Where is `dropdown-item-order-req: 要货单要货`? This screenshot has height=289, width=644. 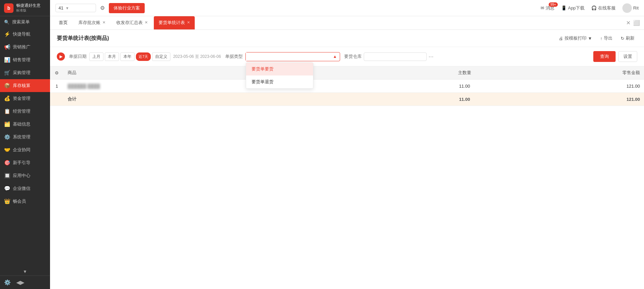 dropdown-item-order-req: 要货单要货 is located at coordinates (280, 69).